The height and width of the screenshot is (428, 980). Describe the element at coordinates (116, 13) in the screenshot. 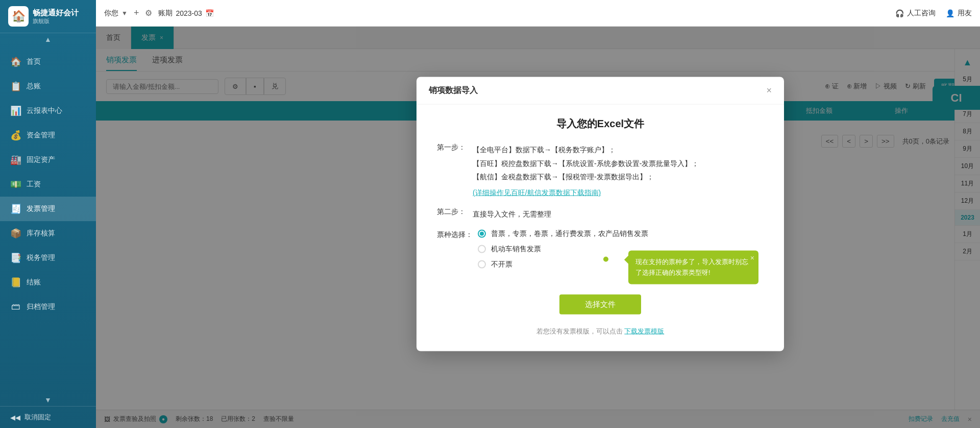

I see `company-selector: 你您 ▼` at that location.